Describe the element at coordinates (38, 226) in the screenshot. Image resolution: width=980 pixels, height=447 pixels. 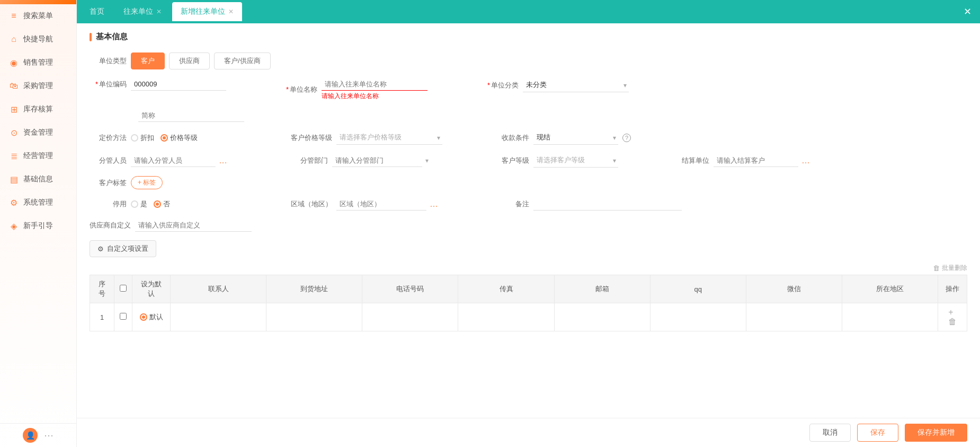
I see `sidebar-item-label: 新手引导` at that location.